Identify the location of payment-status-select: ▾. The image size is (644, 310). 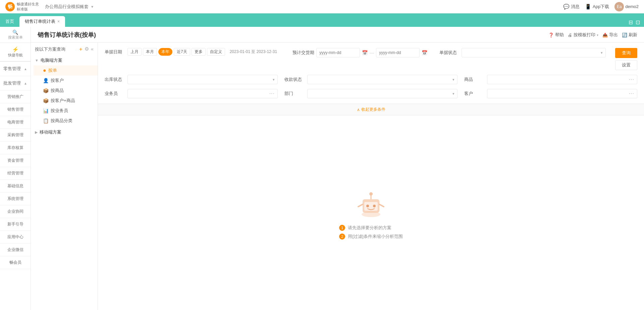
(382, 80).